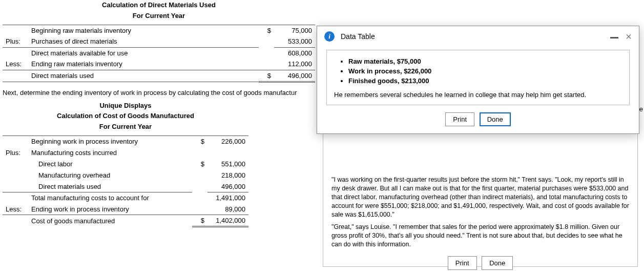  What do you see at coordinates (329, 36) in the screenshot?
I see `info-icon: i` at bounding box center [329, 36].